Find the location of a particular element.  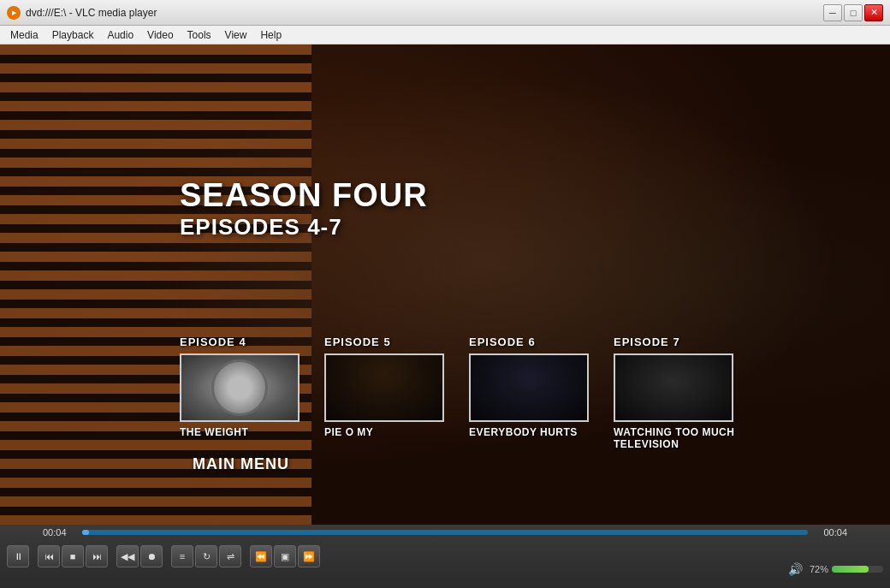

prev-frame-button: ◀◀ is located at coordinates (128, 556).